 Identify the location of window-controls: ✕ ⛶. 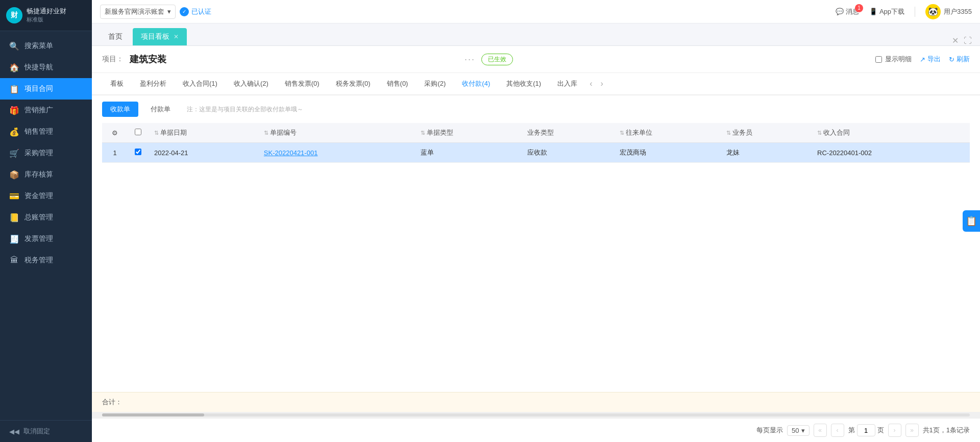
(962, 41).